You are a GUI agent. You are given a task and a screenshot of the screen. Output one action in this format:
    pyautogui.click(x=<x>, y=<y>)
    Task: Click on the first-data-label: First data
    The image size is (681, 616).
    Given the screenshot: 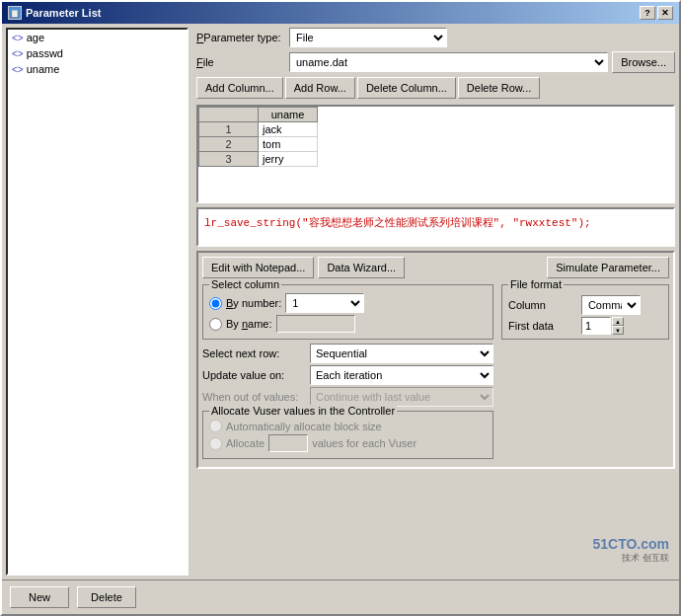 What is the action you would take?
    pyautogui.click(x=542, y=326)
    